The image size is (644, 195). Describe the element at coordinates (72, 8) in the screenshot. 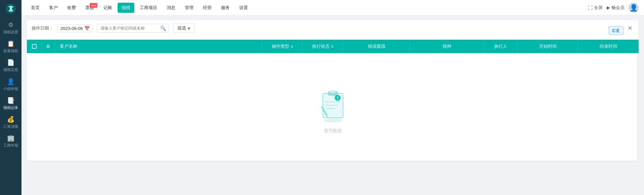

I see `nav-shoufei: 收费` at that location.